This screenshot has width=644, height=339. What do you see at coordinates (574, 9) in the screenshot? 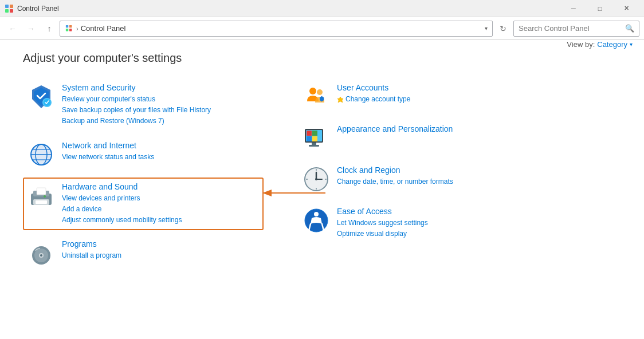
I see `minimize-button: ─` at bounding box center [574, 9].